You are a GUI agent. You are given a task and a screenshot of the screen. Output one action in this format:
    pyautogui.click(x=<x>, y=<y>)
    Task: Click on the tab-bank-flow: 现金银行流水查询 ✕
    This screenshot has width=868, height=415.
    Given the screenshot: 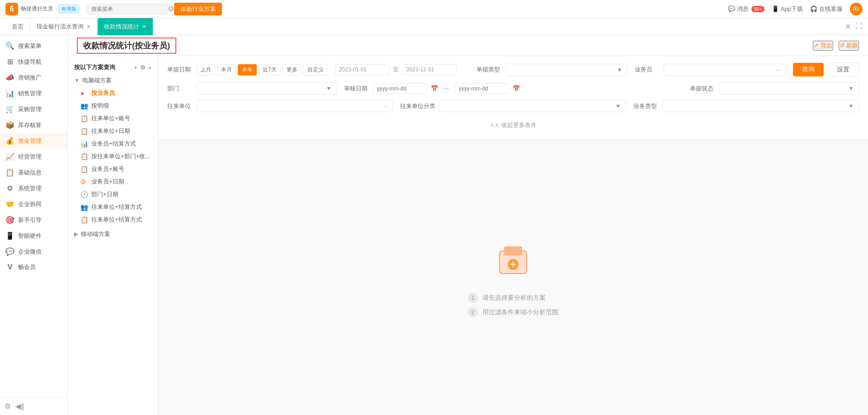 What is the action you would take?
    pyautogui.click(x=64, y=27)
    